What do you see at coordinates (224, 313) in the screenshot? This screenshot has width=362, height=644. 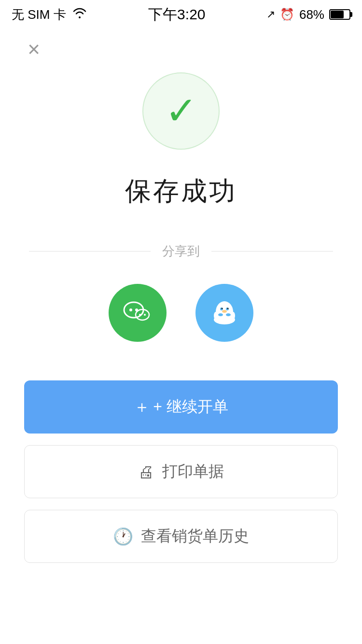 I see `qq-share-button` at bounding box center [224, 313].